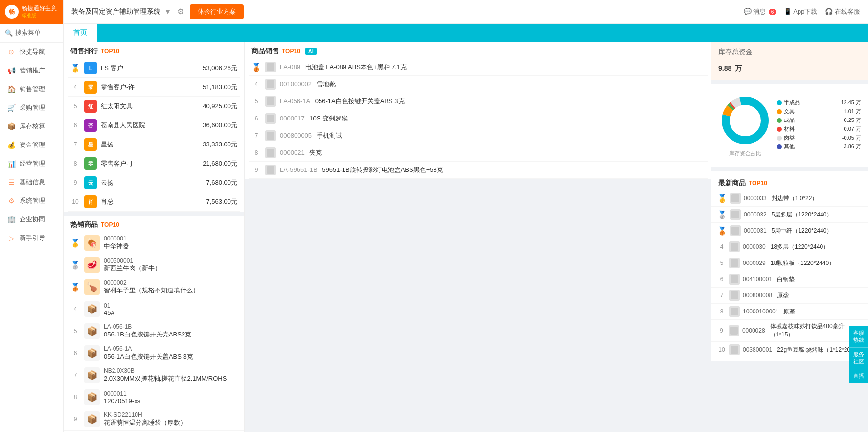 This screenshot has height=432, width=868. What do you see at coordinates (154, 323) in the screenshot?
I see `hot-products-section: 热销商品 TOP10 🥇 🍖 0000001 中华神器 🥈 🥩` at bounding box center [154, 323].